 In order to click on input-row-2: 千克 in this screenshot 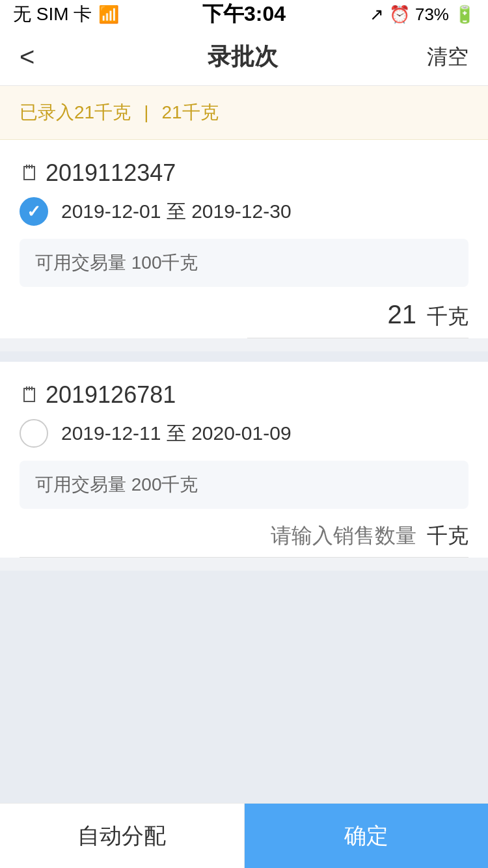, I will do `click(244, 533)`.